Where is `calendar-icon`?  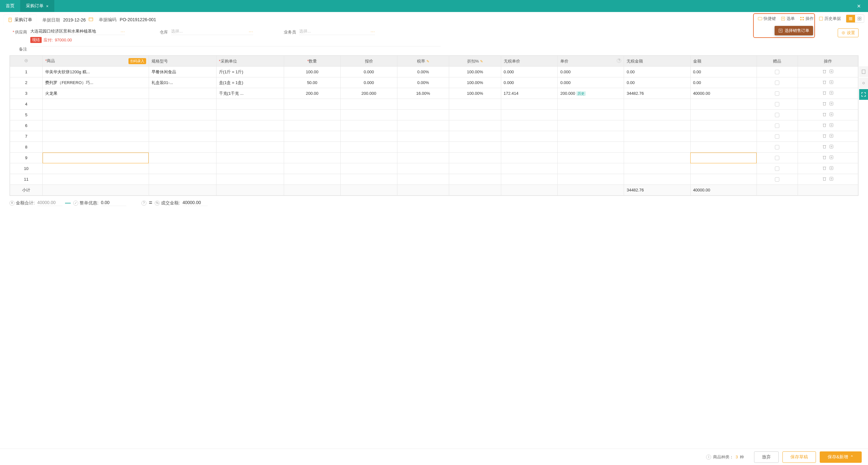
calendar-icon is located at coordinates (91, 20).